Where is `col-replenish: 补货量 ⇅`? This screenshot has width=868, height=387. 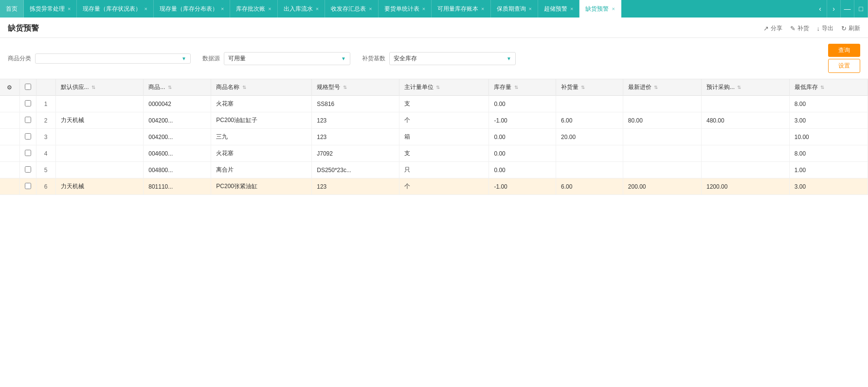
col-replenish: 补货量 ⇅ is located at coordinates (590, 88).